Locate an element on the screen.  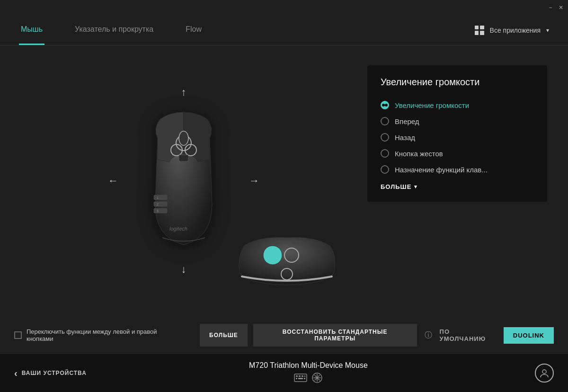
title-bar: − ✕ is located at coordinates (284, 8).